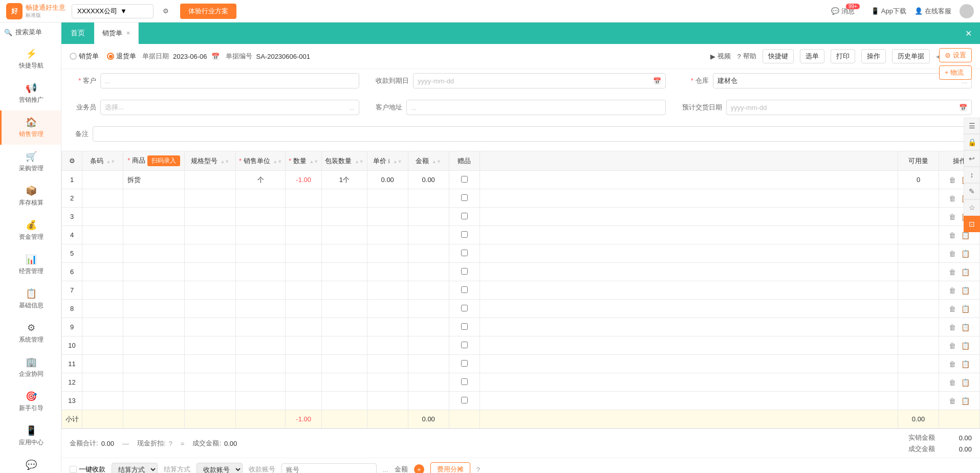  I want to click on notes-input, so click(532, 134).